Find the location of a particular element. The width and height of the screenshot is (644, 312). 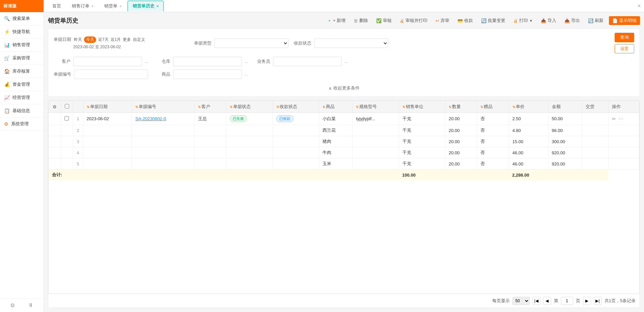

warehouse-input is located at coordinates (207, 61).